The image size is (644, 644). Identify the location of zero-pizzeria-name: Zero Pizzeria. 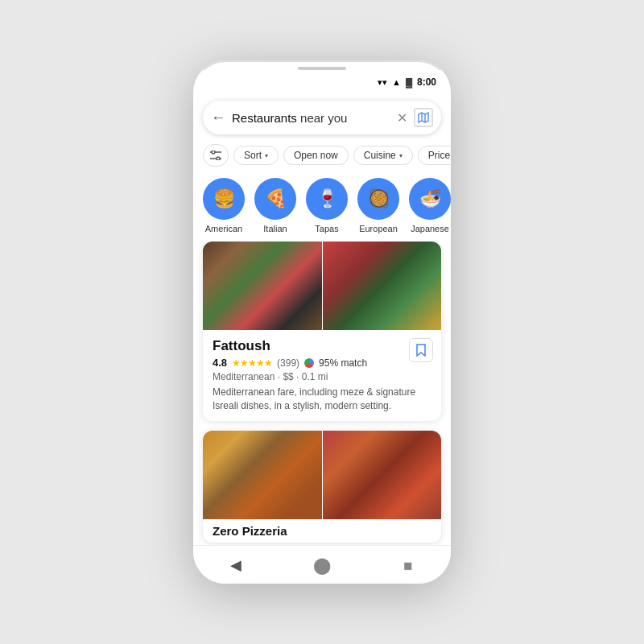
(322, 531).